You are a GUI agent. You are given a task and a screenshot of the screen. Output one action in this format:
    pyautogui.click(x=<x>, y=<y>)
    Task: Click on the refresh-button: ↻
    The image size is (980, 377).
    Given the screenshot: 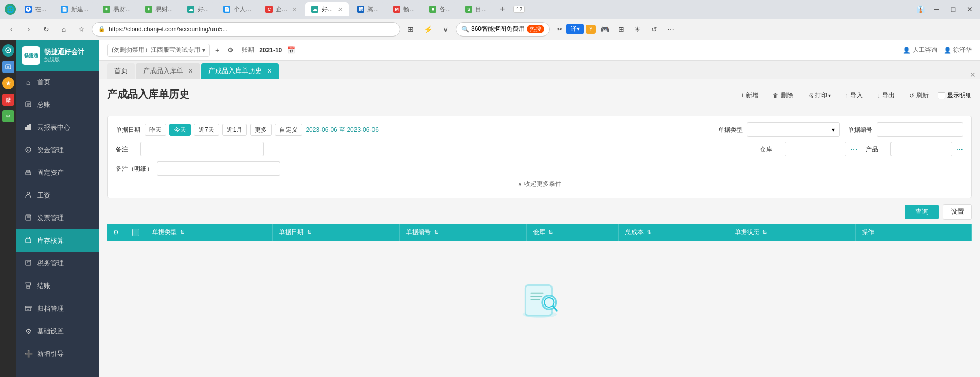 What is the action you would take?
    pyautogui.click(x=46, y=29)
    